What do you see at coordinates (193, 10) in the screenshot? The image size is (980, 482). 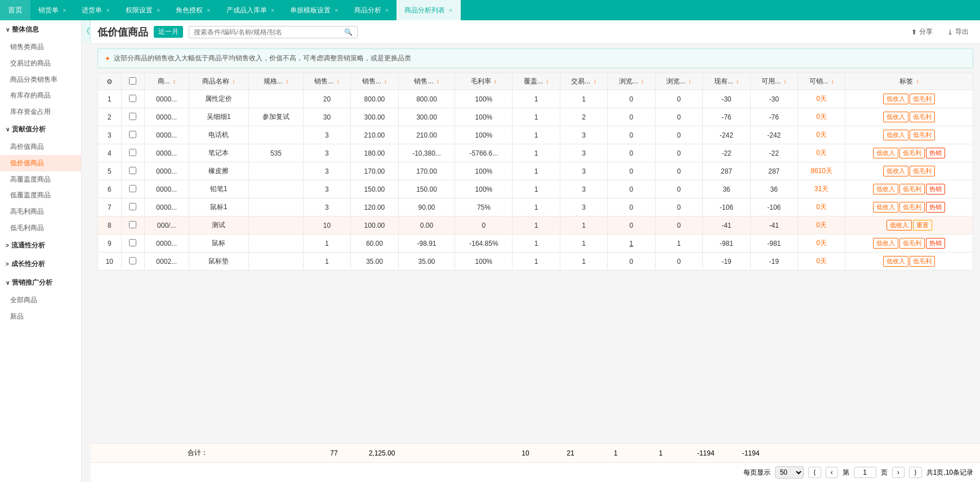 I see `nav-role-auth: 角色授权 ×` at bounding box center [193, 10].